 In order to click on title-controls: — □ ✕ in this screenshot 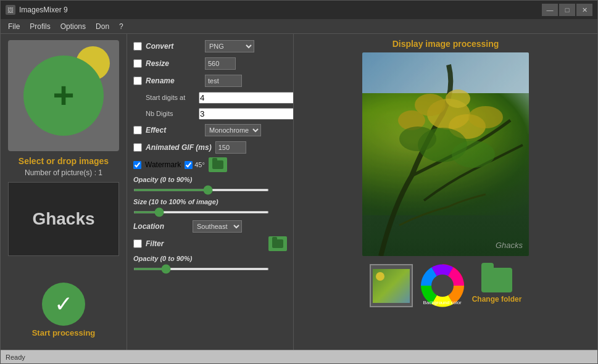, I will do `click(567, 10)`.